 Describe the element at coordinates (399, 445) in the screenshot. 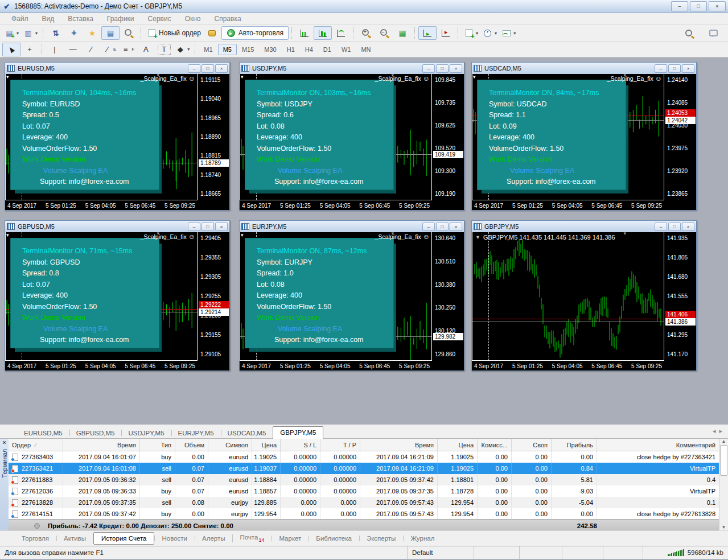

I see `column-header-close_time: Время` at that location.